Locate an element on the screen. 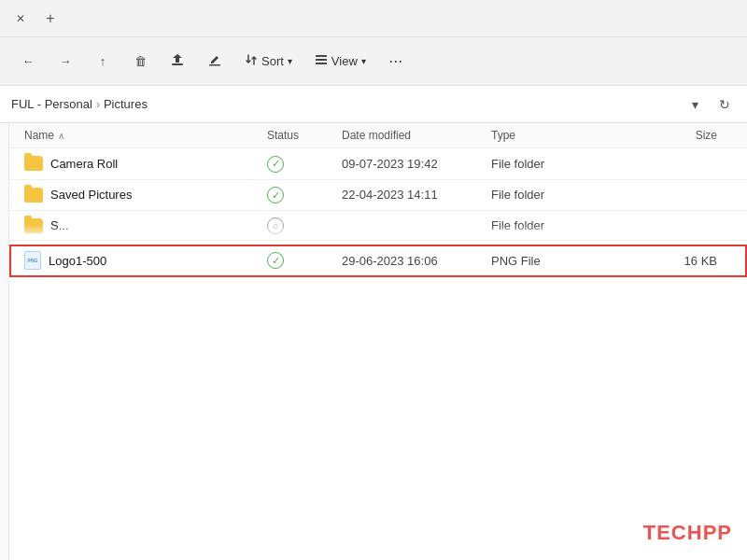 This screenshot has height=560, width=747. rename-button is located at coordinates (215, 62).